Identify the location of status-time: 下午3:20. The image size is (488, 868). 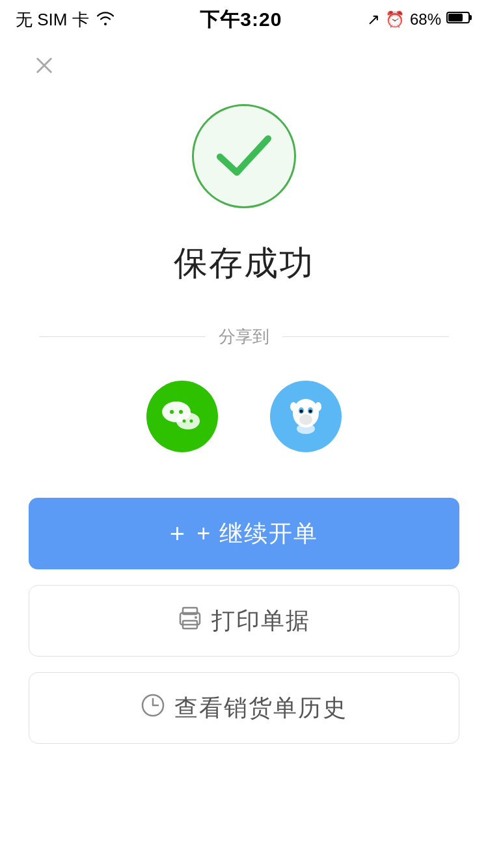
(241, 20).